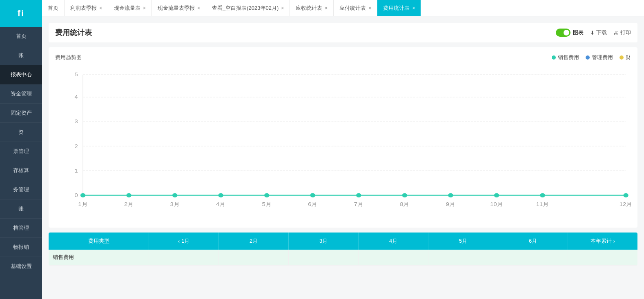 The image size is (644, 299). What do you see at coordinates (603, 241) in the screenshot?
I see `th-ytd: 本年累计 ›` at bounding box center [603, 241].